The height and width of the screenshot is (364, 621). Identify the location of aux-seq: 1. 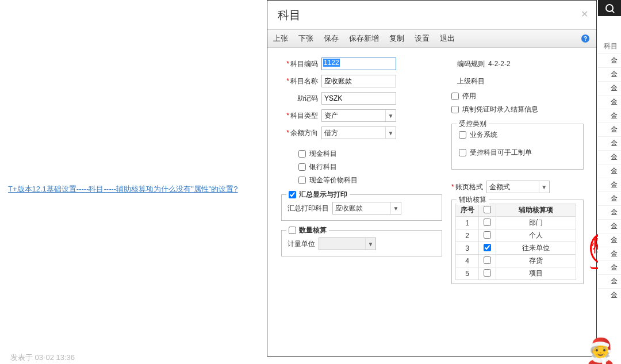
(467, 223).